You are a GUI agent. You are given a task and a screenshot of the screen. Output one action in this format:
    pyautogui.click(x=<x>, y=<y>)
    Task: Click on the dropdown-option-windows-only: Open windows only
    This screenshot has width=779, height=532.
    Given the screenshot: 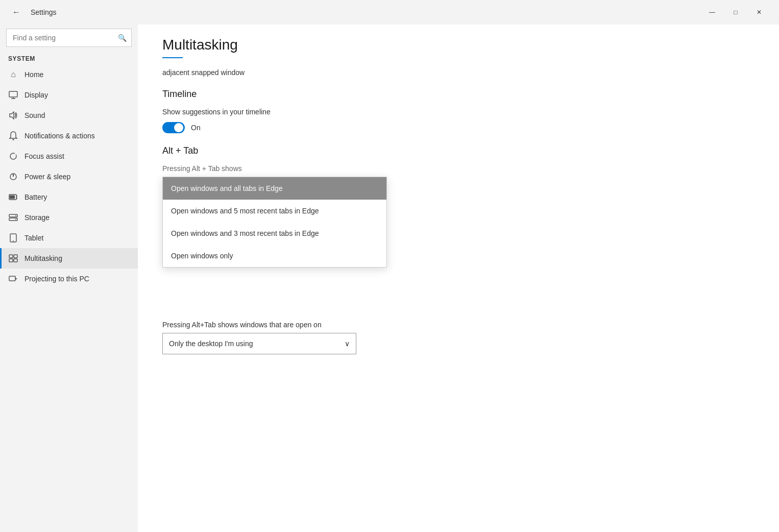 What is the action you would take?
    pyautogui.click(x=275, y=256)
    